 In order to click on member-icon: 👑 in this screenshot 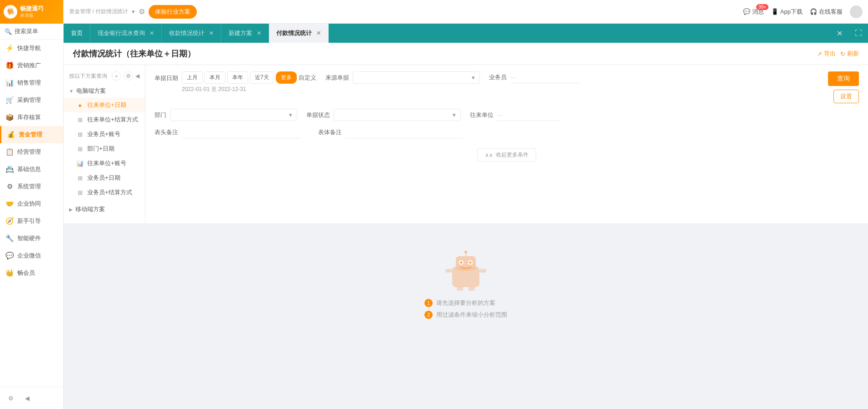, I will do `click(10, 273)`.